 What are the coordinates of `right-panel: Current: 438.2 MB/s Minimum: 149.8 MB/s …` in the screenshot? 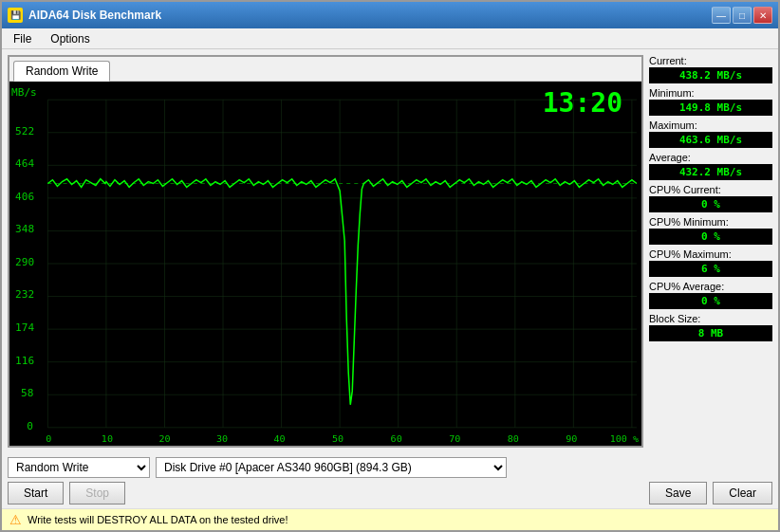 It's located at (711, 251).